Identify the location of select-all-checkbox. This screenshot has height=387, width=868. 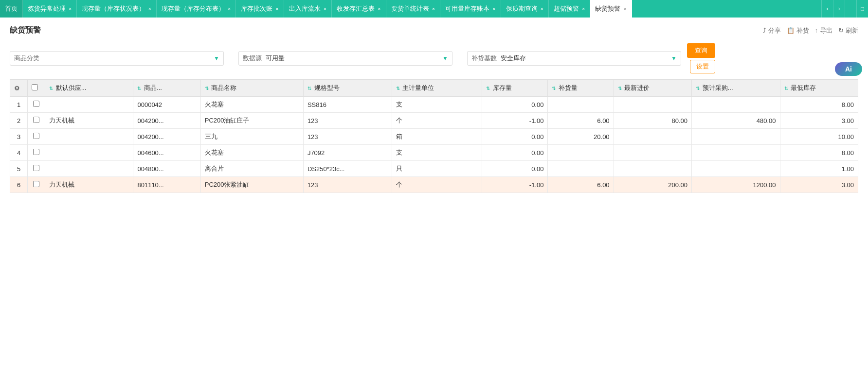
(35, 88).